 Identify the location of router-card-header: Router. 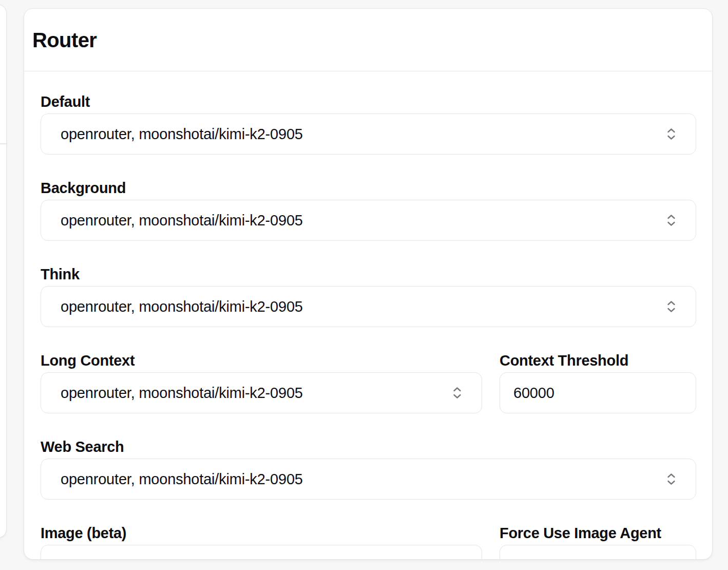
(368, 40).